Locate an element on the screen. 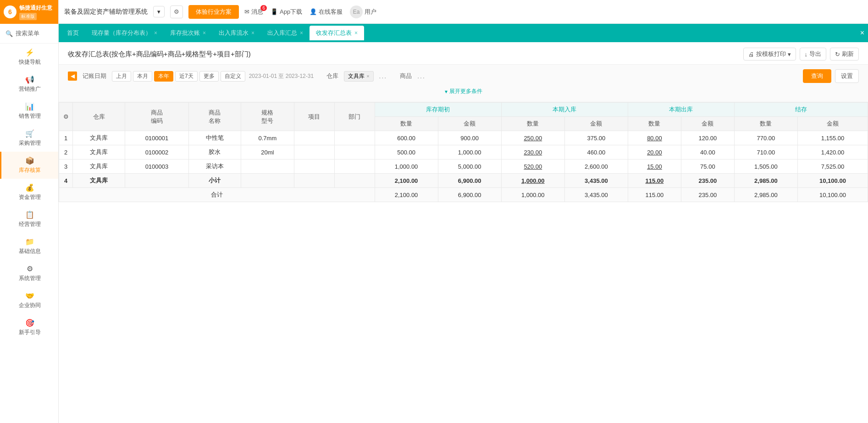 Image resolution: width=868 pixels, height=423 pixels. chevron-down-icon: ▾ is located at coordinates (446, 92).